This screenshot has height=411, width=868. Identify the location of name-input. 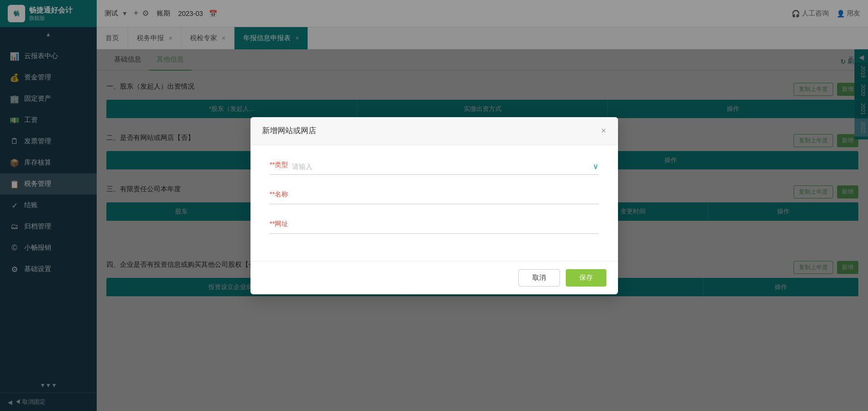
(445, 196).